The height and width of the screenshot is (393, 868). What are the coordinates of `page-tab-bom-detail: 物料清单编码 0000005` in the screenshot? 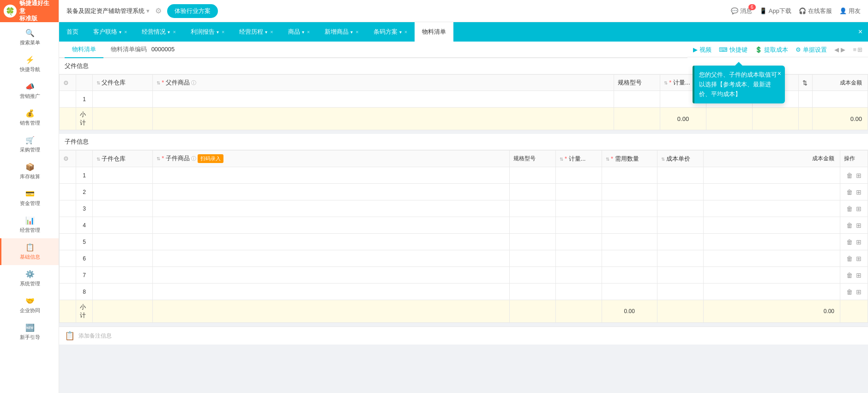 It's located at (143, 50).